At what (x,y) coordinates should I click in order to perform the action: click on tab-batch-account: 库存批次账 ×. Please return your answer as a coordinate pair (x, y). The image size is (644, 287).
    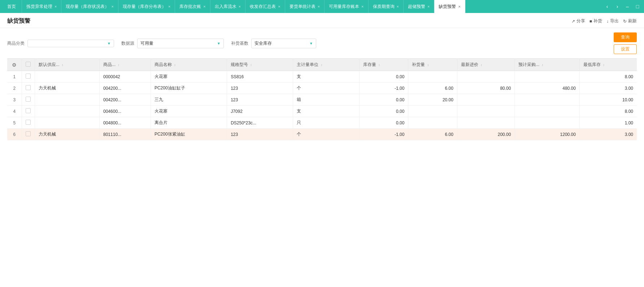
    Looking at the image, I should click on (193, 6).